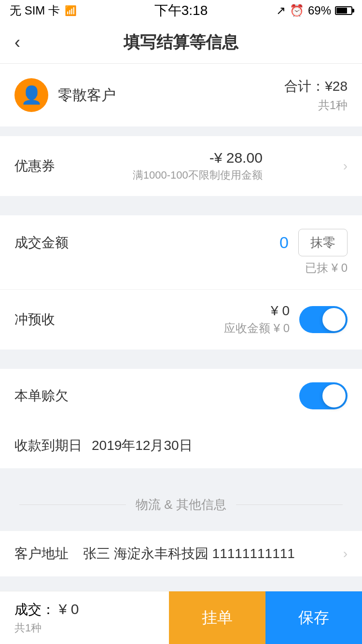  What do you see at coordinates (65, 95) in the screenshot?
I see `customer-left: 👤 零散客户` at bounding box center [65, 95].